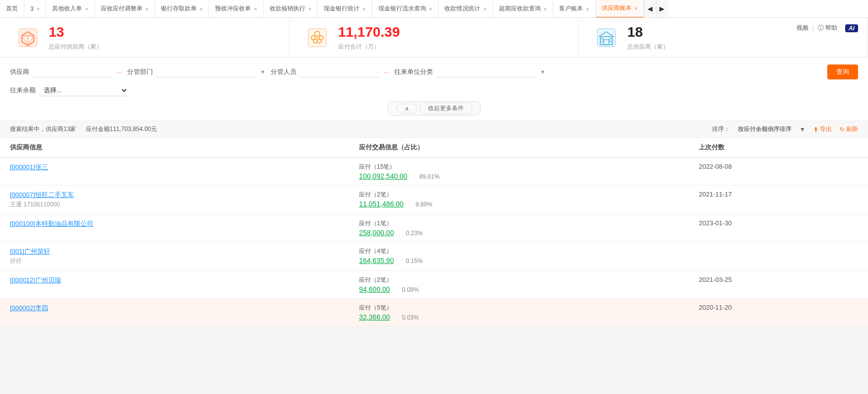 The image size is (868, 394). I want to click on nav-tab-home: 首页, so click(12, 9).